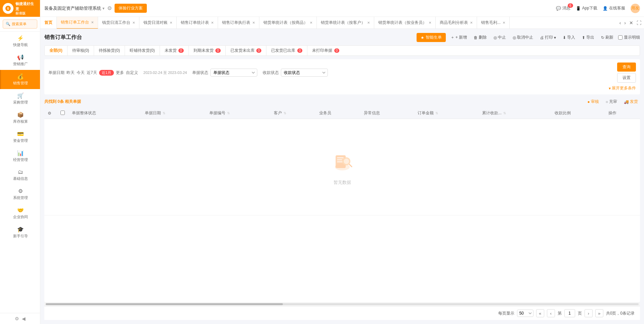 This screenshot has width=644, height=324. I want to click on sort-date-icon: ⇅, so click(164, 113).